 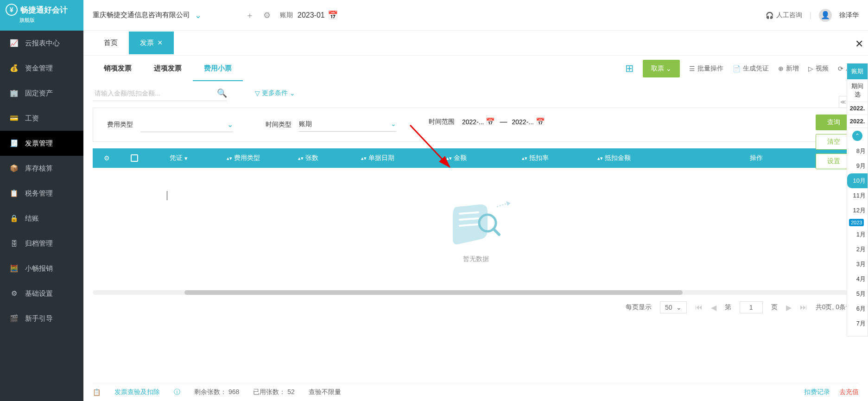 I want to click on th-rate: ▴▾ 抵扣率, so click(x=535, y=158).